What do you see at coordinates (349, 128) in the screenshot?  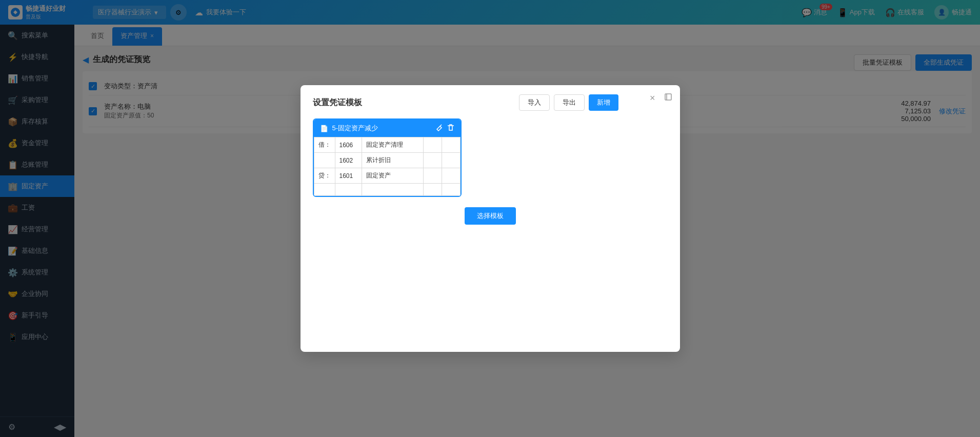 I see `template-header-left: 📄 5-固定资产减少` at bounding box center [349, 128].